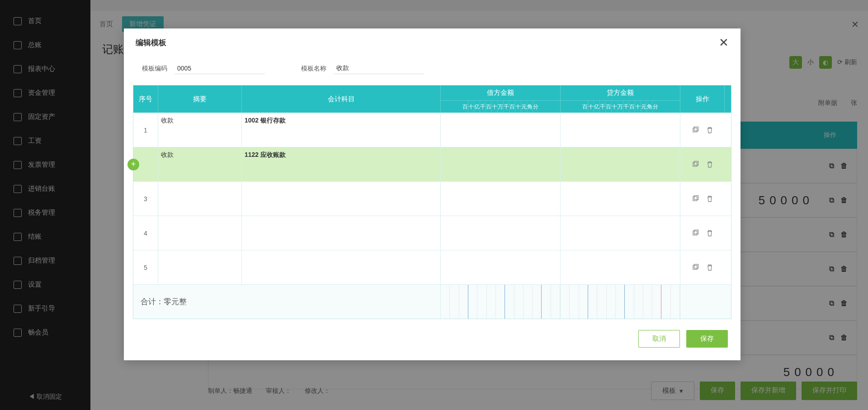  What do you see at coordinates (707, 339) in the screenshot?
I see `save-button: 保存` at bounding box center [707, 339].